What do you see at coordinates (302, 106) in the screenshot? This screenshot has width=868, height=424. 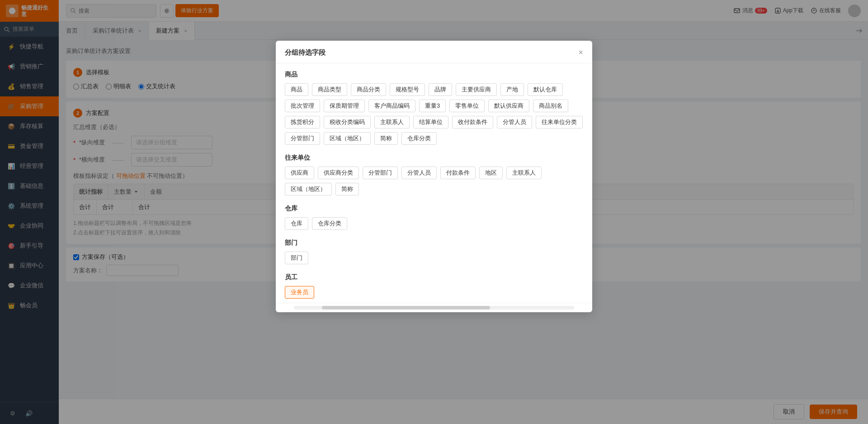 I see `field-tag: 批次管理` at bounding box center [302, 106].